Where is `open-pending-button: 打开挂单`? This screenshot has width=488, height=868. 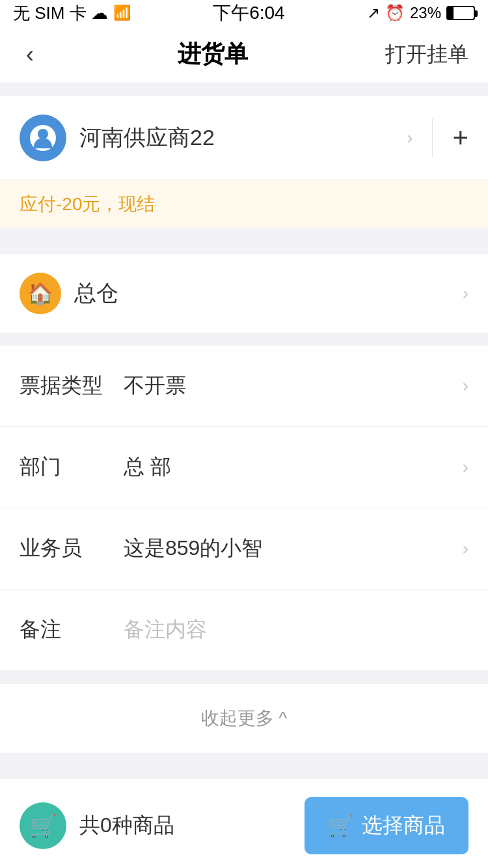
open-pending-button: 打开挂单 is located at coordinates (427, 55).